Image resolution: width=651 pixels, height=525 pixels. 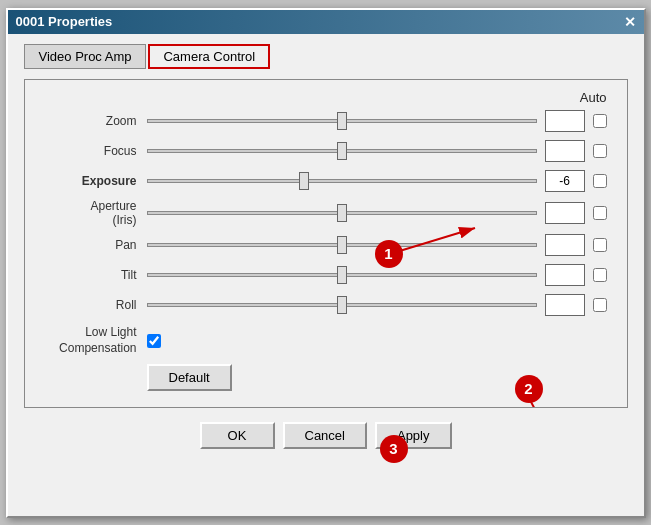 I want to click on low-light-label: Low LightCompensation, so click(x=92, y=340).